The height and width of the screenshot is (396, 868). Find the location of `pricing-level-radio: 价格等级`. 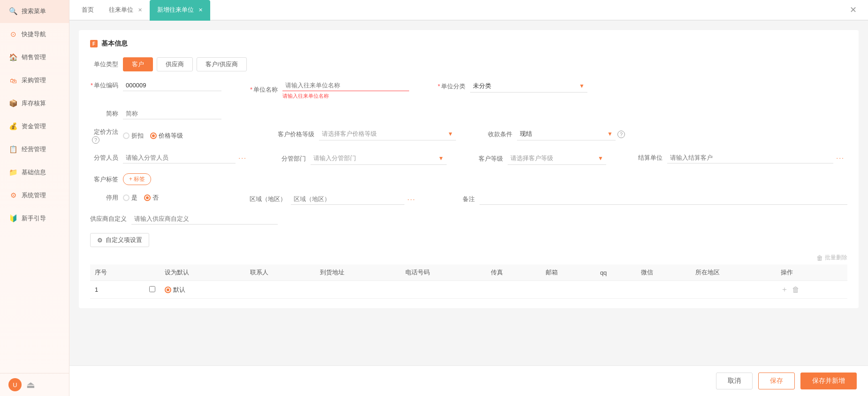

pricing-level-radio: 价格等级 is located at coordinates (167, 136).